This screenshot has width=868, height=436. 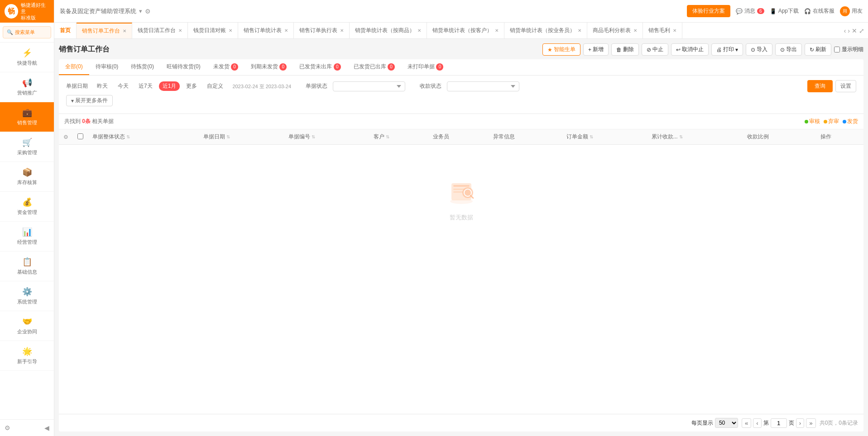 What do you see at coordinates (759, 50) in the screenshot?
I see `import-btn: ⊙ 导入` at bounding box center [759, 50].